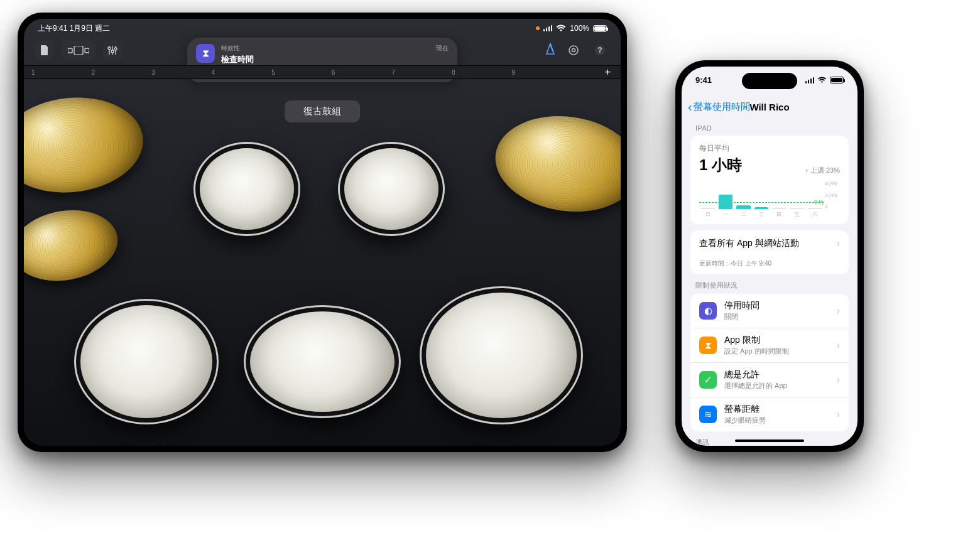 The height and width of the screenshot is (550, 980). I want to click on notification-category: 時效性, so click(231, 48).